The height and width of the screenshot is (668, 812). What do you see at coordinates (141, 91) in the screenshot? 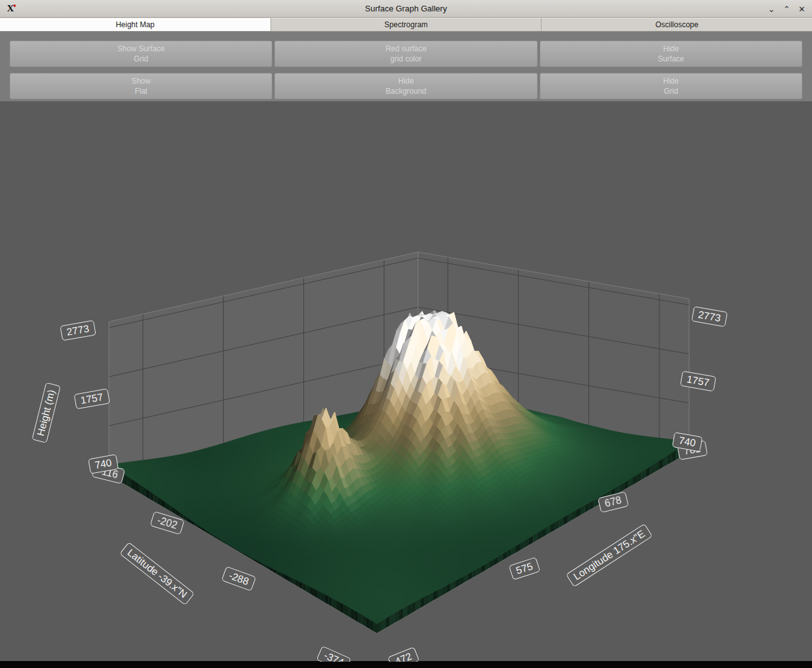
I see `button-label-line: Flat` at bounding box center [141, 91].